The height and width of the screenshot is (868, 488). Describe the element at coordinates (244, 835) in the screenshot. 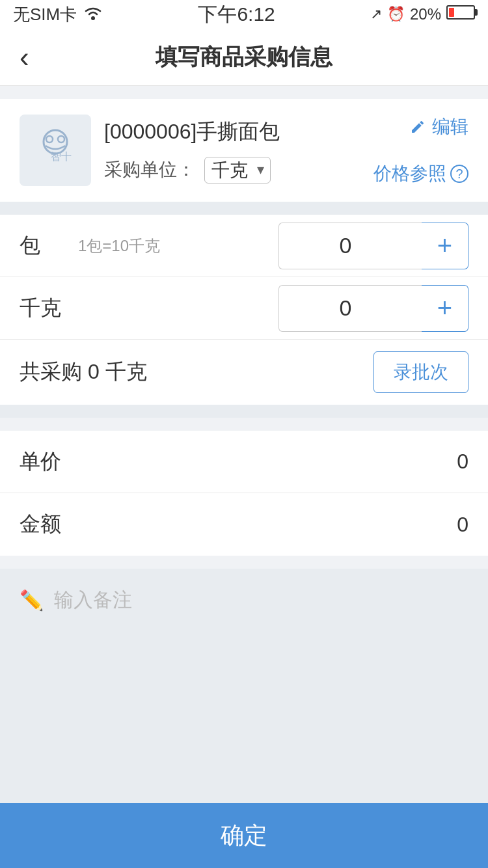

I see `confirm-button: 确定` at that location.